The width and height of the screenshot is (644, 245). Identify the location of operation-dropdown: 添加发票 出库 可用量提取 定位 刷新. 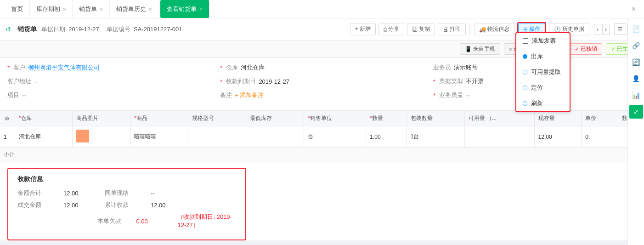
(543, 72).